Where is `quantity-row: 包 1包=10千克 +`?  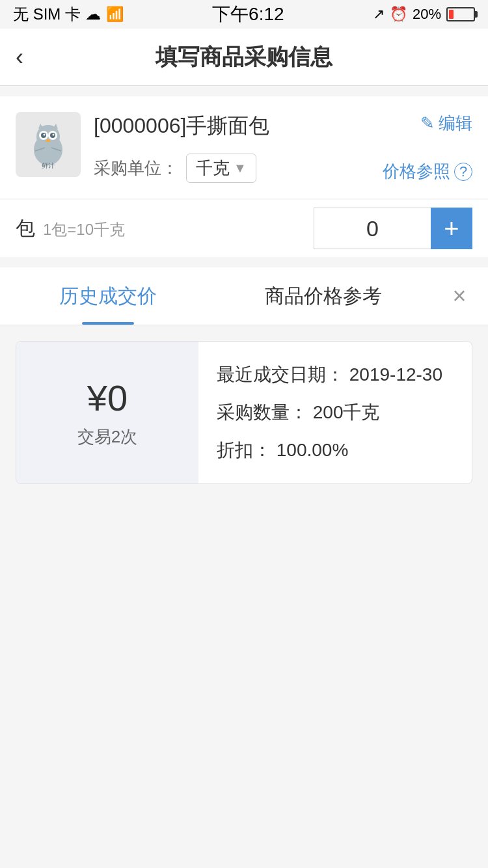
quantity-row: 包 1包=10千克 + is located at coordinates (244, 228).